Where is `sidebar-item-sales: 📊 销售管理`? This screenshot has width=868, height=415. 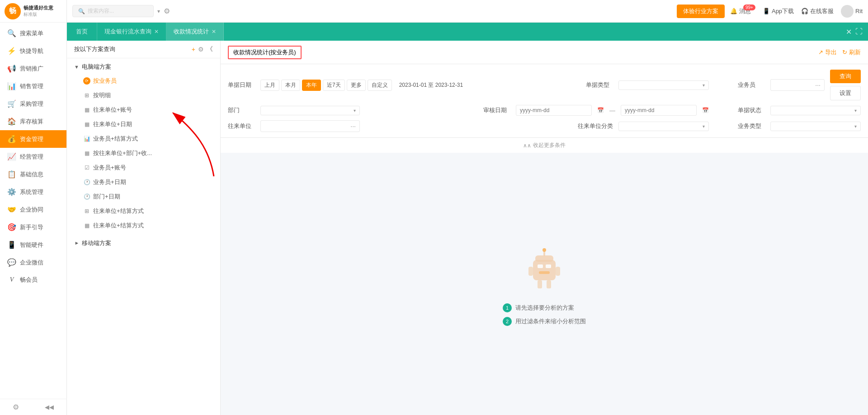
sidebar-item-sales: 📊 销售管理 is located at coordinates (33, 86).